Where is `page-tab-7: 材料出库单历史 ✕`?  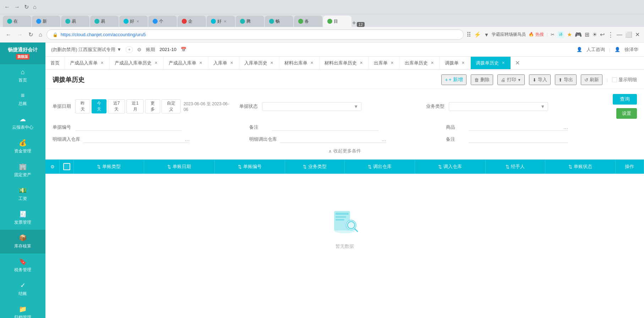 page-tab-7: 材料出库单历史 ✕ is located at coordinates (344, 63).